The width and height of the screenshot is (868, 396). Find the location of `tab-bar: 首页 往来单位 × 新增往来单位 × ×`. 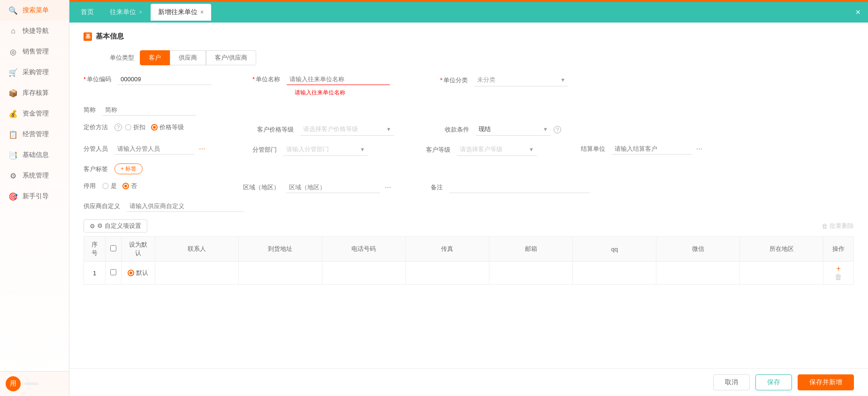

tab-bar: 首页 往来单位 × 新增往来单位 × × is located at coordinates (469, 12).